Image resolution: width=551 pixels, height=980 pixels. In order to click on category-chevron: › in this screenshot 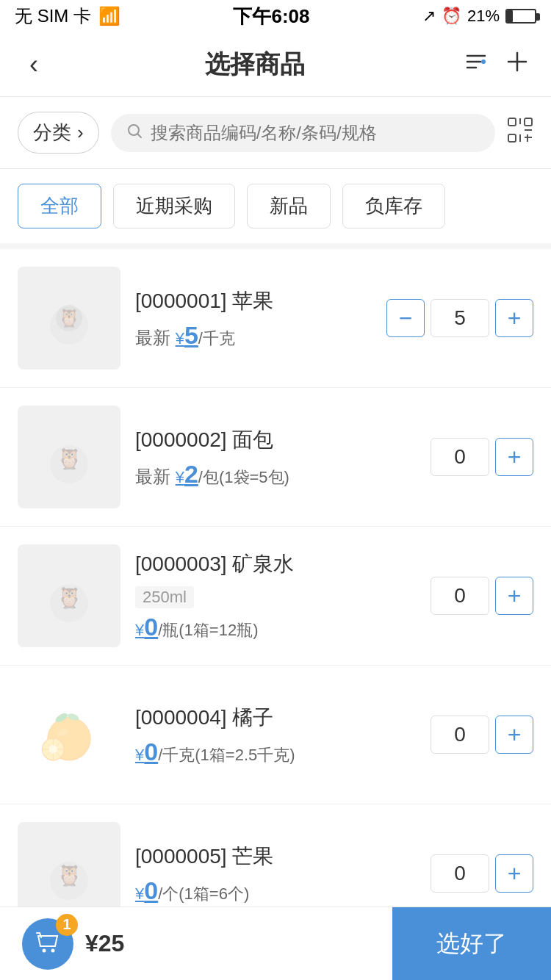, I will do `click(81, 132)`.